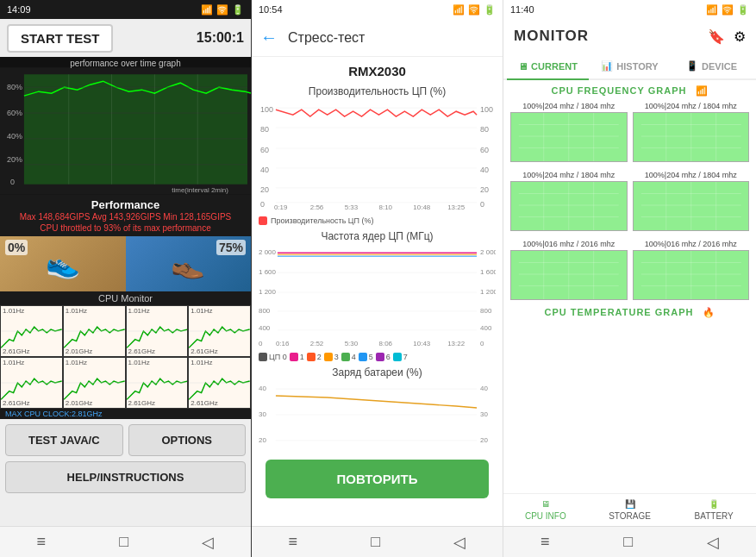 Image resolution: width=756 pixels, height=557 pixels. What do you see at coordinates (348, 357) in the screenshot?
I see `legend-item-4: 4` at bounding box center [348, 357].